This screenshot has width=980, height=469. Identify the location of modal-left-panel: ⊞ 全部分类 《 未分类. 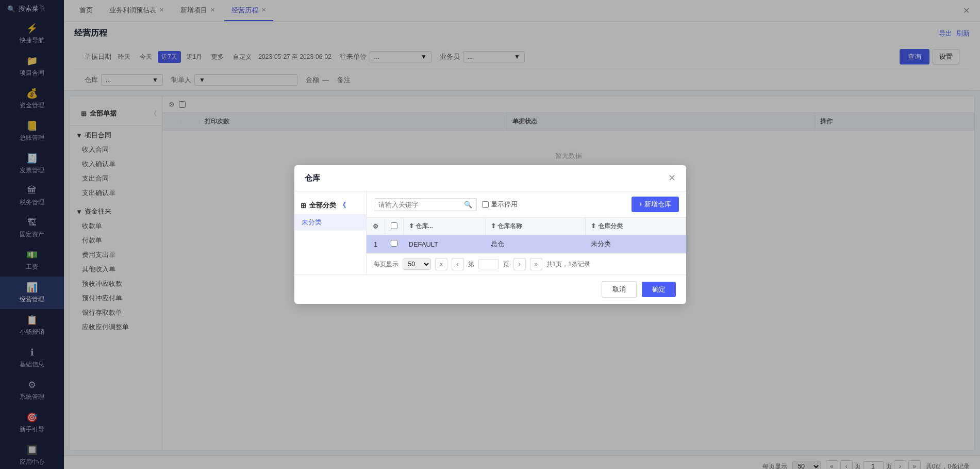
(330, 233).